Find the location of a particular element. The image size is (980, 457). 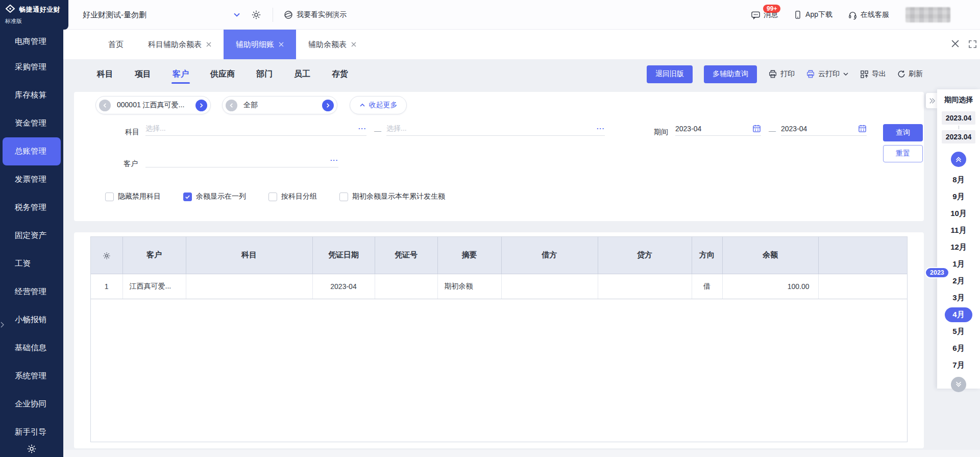

column-header-balance: 余额 is located at coordinates (770, 255).